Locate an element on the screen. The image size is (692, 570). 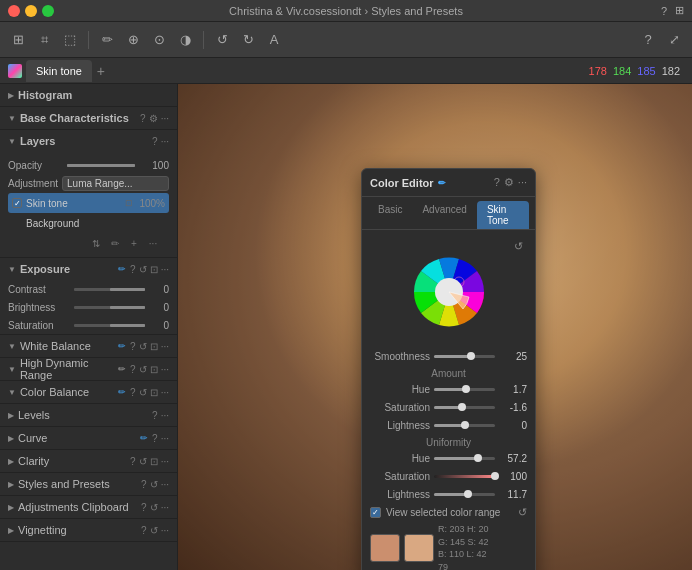
smoothness-slider is located at coordinates (464, 356).